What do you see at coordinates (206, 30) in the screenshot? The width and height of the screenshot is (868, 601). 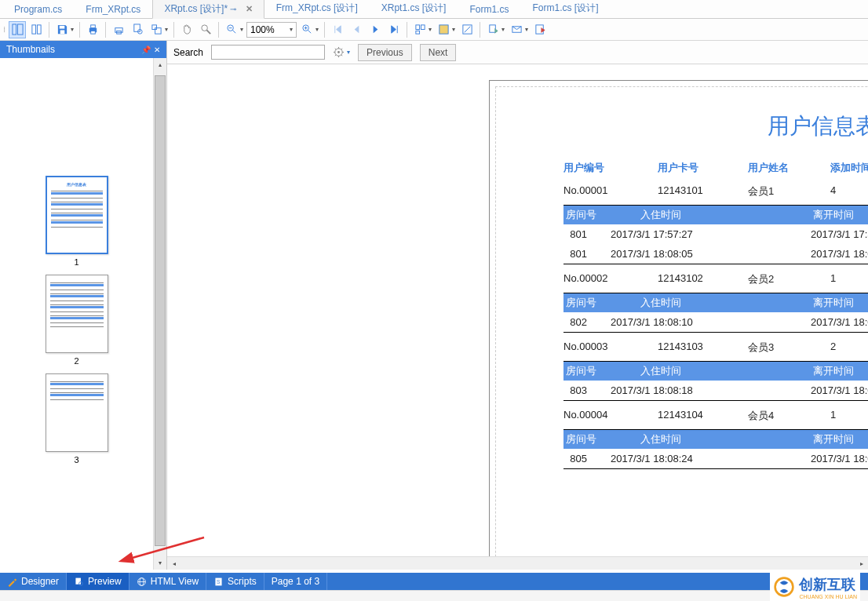 I see `magnifier-icon` at bounding box center [206, 30].